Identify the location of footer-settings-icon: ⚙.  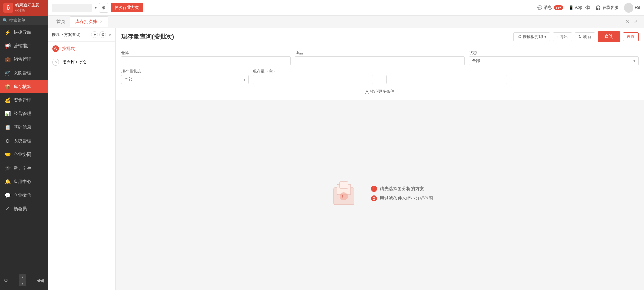
(6, 280).